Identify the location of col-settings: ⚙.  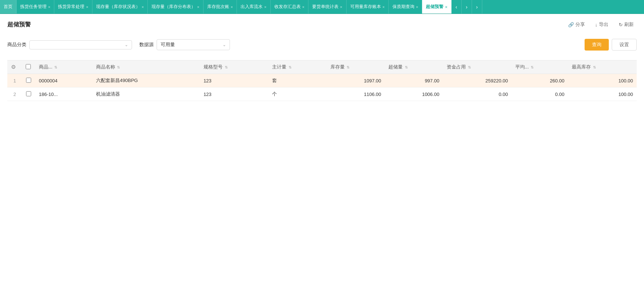
(15, 67).